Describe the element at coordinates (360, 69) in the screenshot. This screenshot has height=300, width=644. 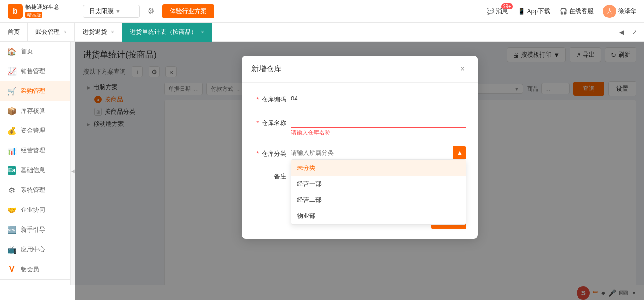
I see `dialog-header: 新增仓库 ×` at that location.